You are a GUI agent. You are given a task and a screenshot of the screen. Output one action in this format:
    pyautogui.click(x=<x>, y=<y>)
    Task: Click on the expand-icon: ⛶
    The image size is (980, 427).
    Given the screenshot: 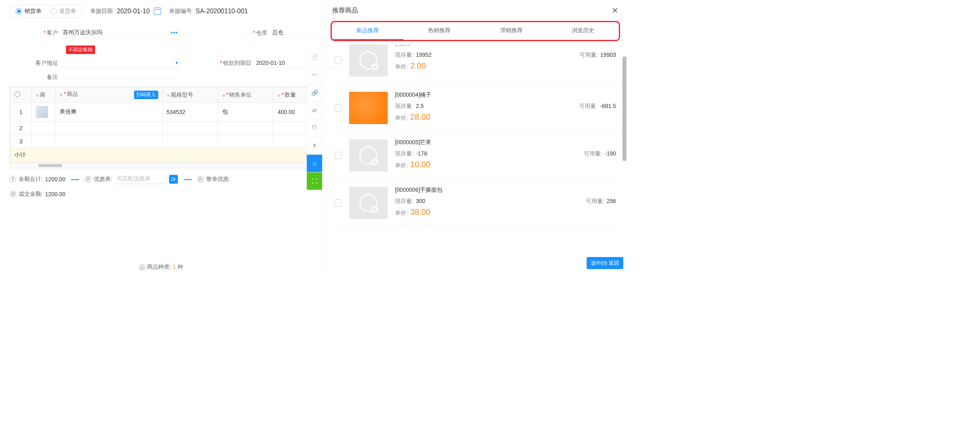 What is the action you would take?
    pyautogui.click(x=314, y=181)
    